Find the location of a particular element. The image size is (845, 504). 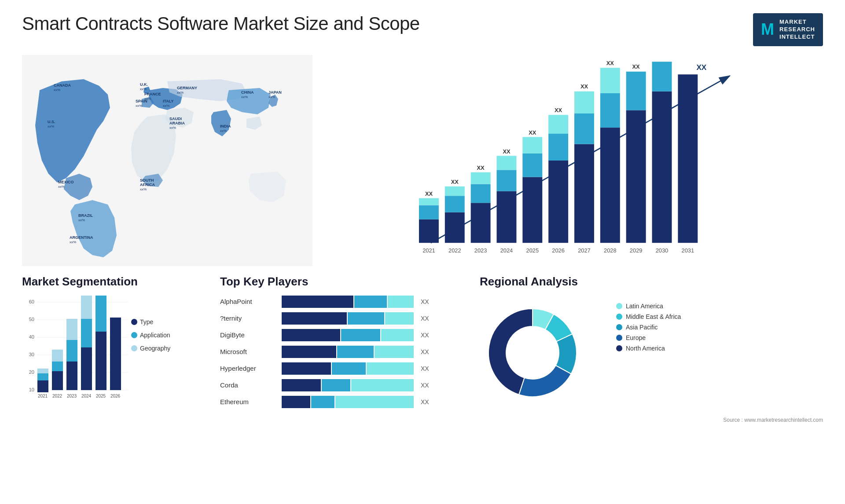

svg-text: U.S. is located at coordinates (51, 122).